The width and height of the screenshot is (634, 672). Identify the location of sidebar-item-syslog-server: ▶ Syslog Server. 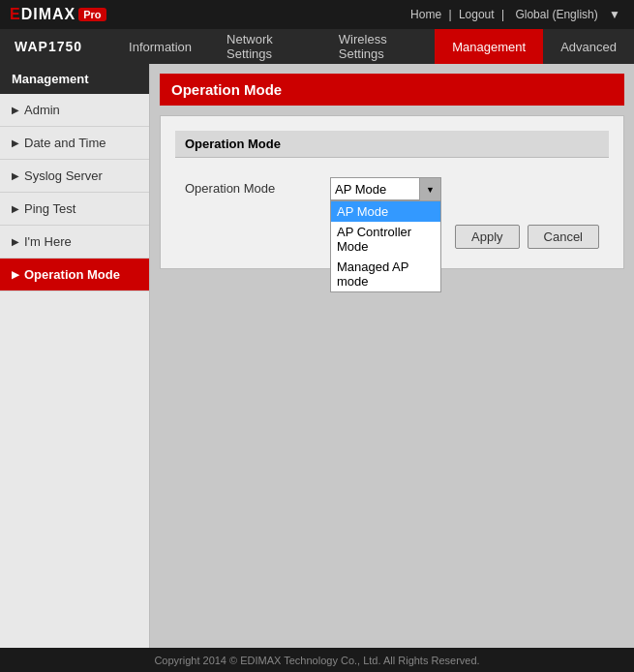
(75, 176).